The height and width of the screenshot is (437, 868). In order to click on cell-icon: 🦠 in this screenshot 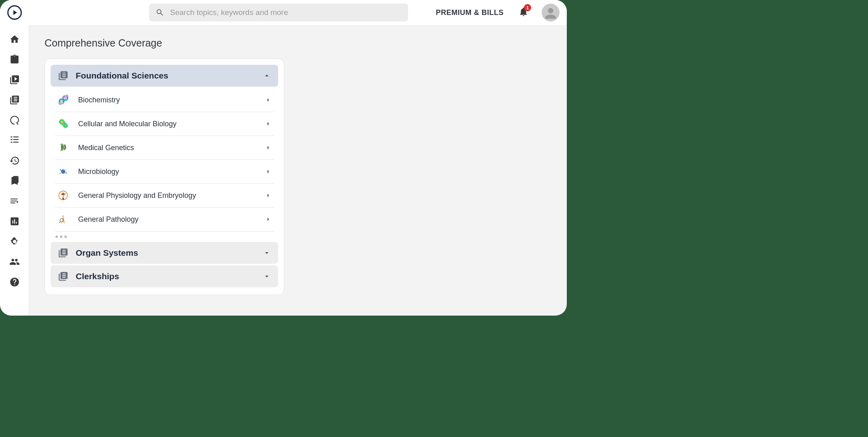, I will do `click(63, 124)`.